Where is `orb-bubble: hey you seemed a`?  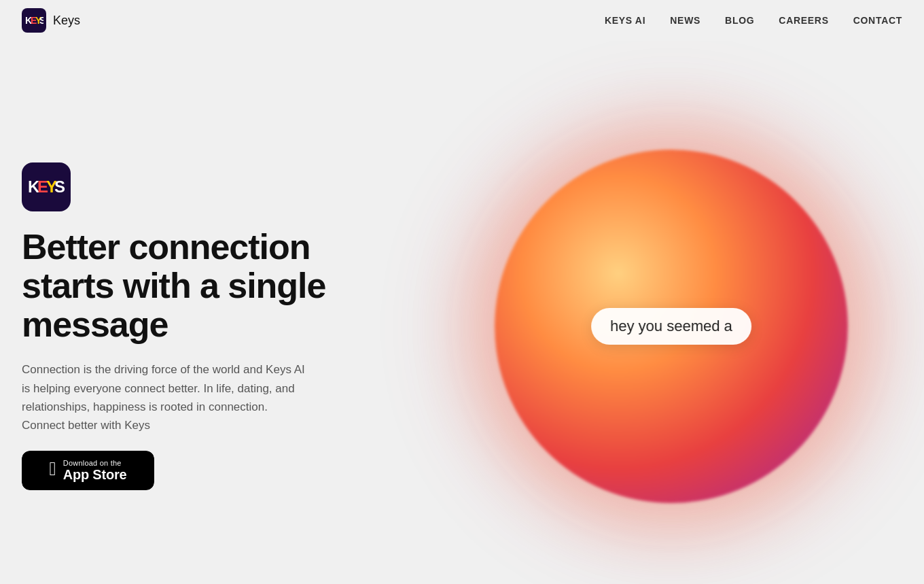
orb-bubble: hey you seemed a is located at coordinates (671, 326).